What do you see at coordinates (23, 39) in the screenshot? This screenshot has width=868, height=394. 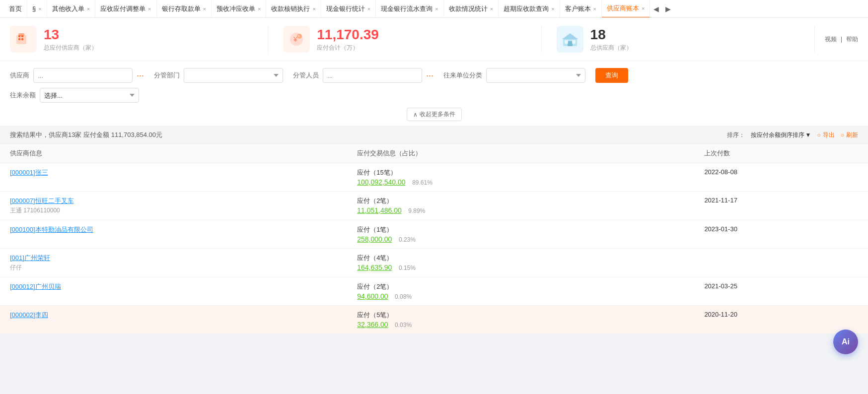 I see `supplier-icon` at bounding box center [23, 39].